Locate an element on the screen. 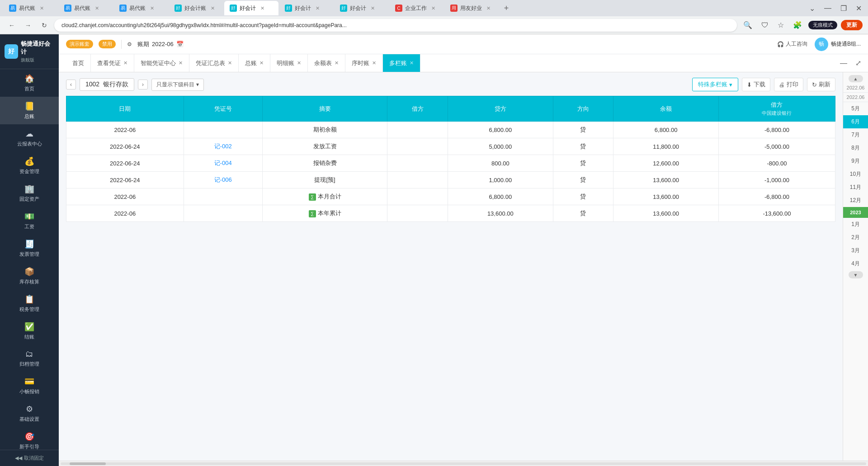  tab-voucher-summary: 凭证汇总表 ✕ is located at coordinates (214, 63).